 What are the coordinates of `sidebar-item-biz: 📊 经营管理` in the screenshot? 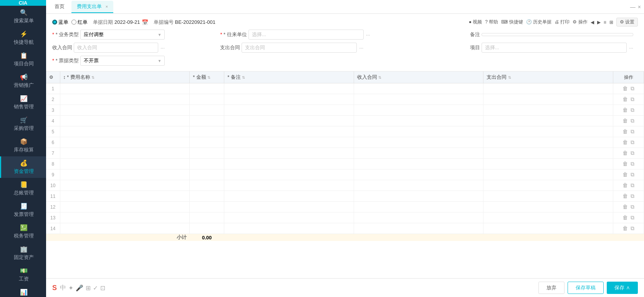 It's located at (23, 291).